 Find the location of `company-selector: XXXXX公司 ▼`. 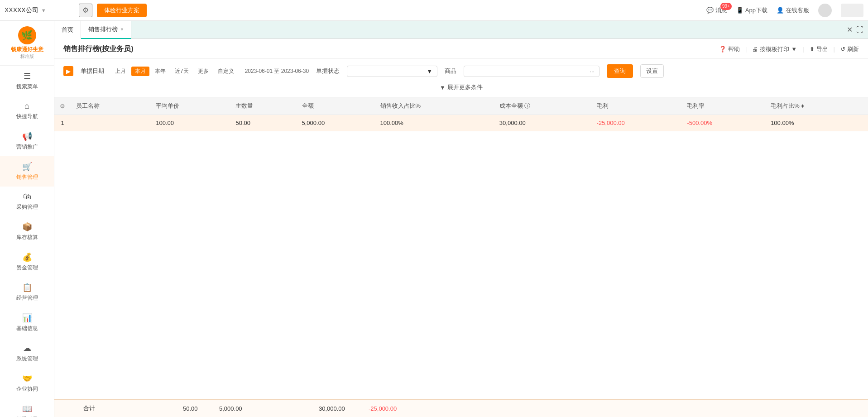

company-selector: XXXXX公司 ▼ is located at coordinates (41, 10).